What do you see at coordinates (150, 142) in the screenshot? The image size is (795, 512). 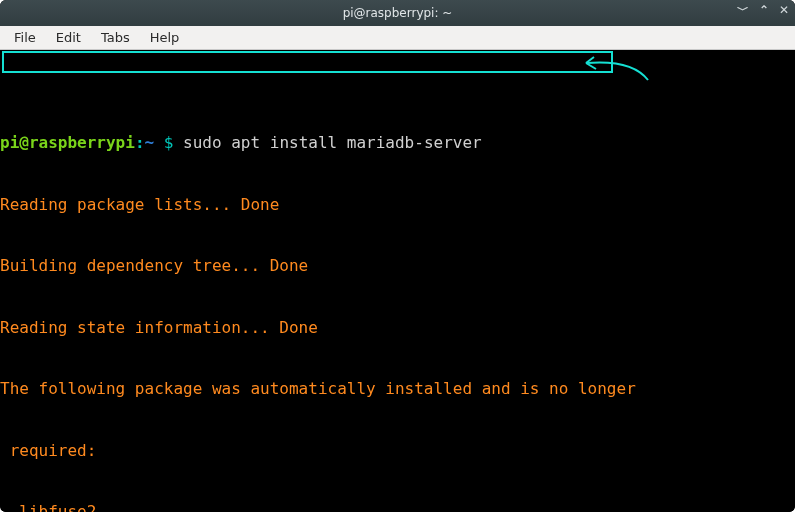 I see `prompt-path: ~` at bounding box center [150, 142].